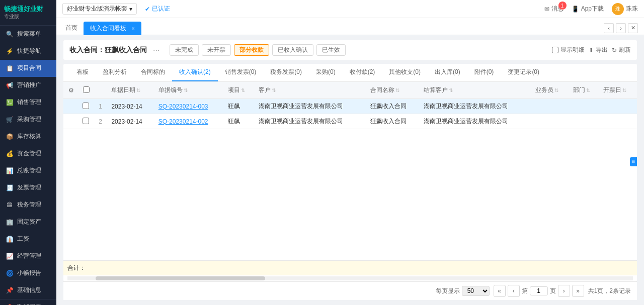 Image resolution: width=644 pixels, height=305 pixels. I want to click on col-date: 单据日期⇅, so click(131, 90).